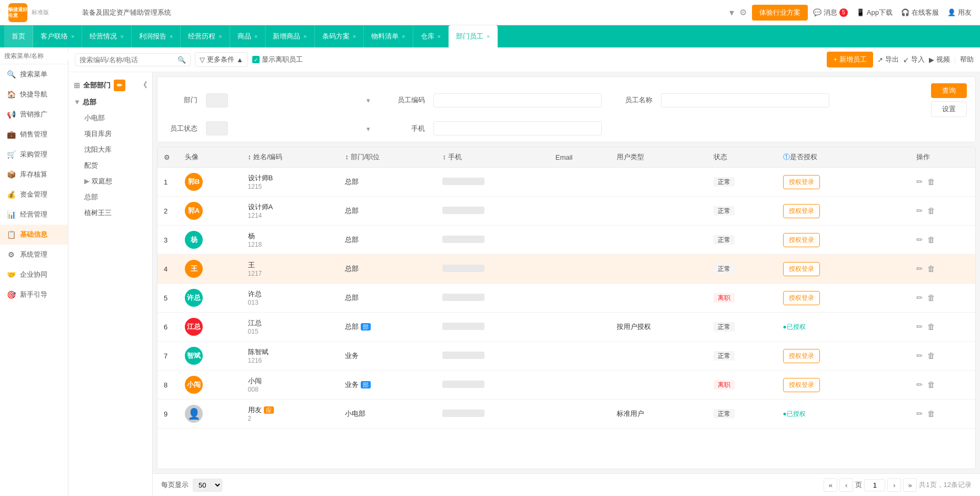  Describe the element at coordinates (34, 174) in the screenshot. I see `sidebar-item-inventory: 📦 库存核算` at that location.